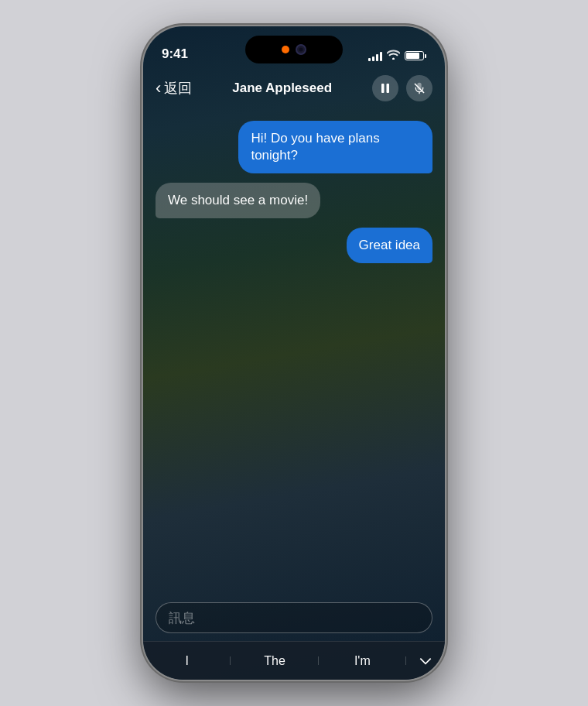  Describe the element at coordinates (393, 56) in the screenshot. I see `wifi-icon` at that location.